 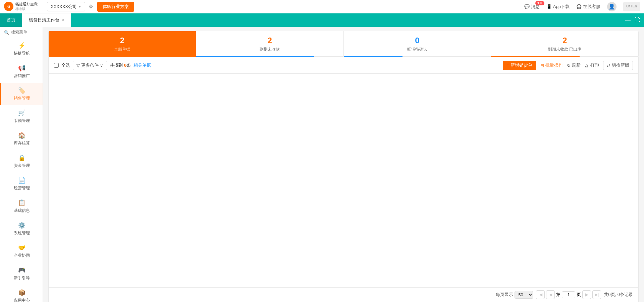 I want to click on card-outbound-count: 2, so click(x=565, y=41).